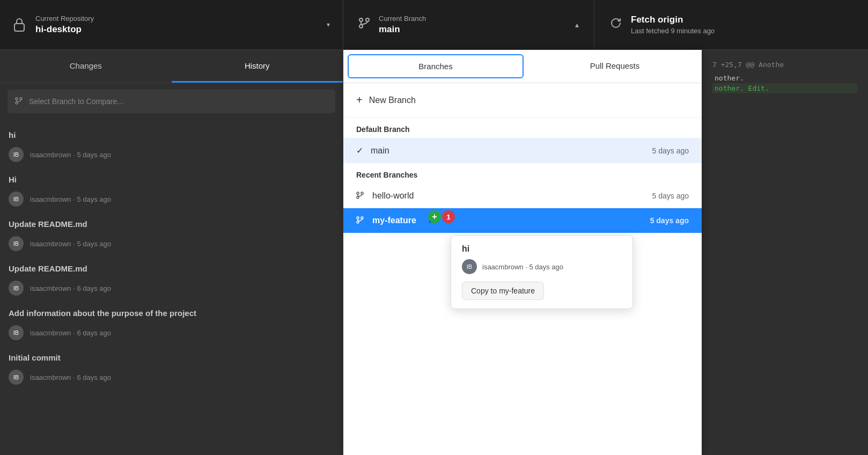 The width and height of the screenshot is (868, 455). What do you see at coordinates (542, 272) in the screenshot?
I see `branch-tooltip: hi IB isaacmbrown · 5 days ago Copy to m…` at bounding box center [542, 272].